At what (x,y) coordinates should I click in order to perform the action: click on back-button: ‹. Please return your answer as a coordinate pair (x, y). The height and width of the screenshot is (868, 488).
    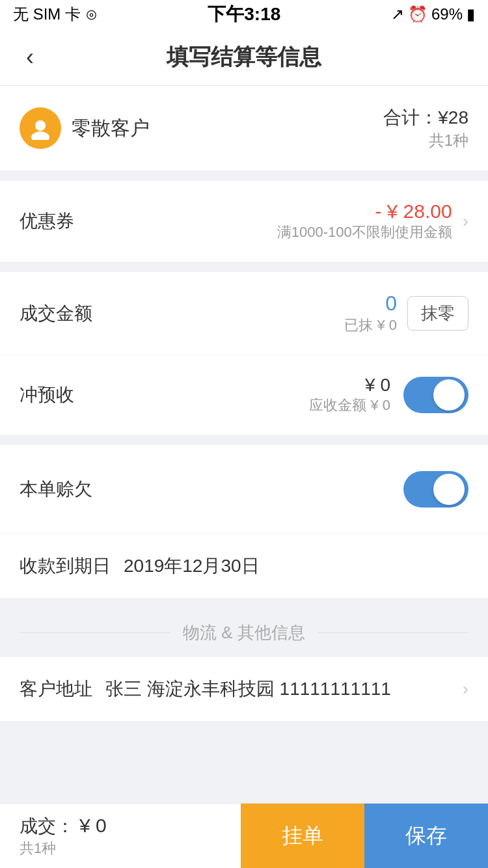
    Looking at the image, I should click on (30, 57).